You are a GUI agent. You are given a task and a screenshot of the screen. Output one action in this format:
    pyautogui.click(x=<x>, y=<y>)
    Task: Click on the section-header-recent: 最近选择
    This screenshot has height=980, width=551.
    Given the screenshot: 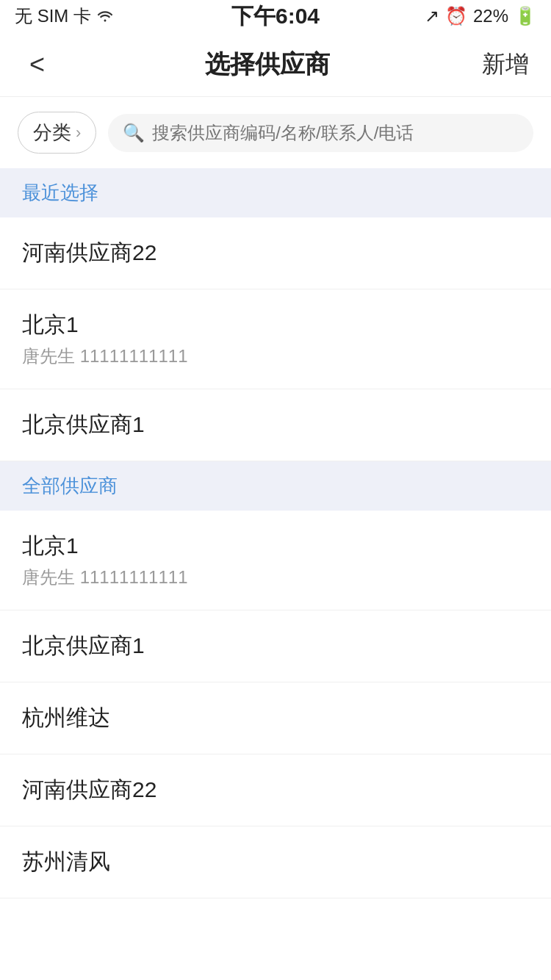 What is the action you would take?
    pyautogui.click(x=276, y=192)
    